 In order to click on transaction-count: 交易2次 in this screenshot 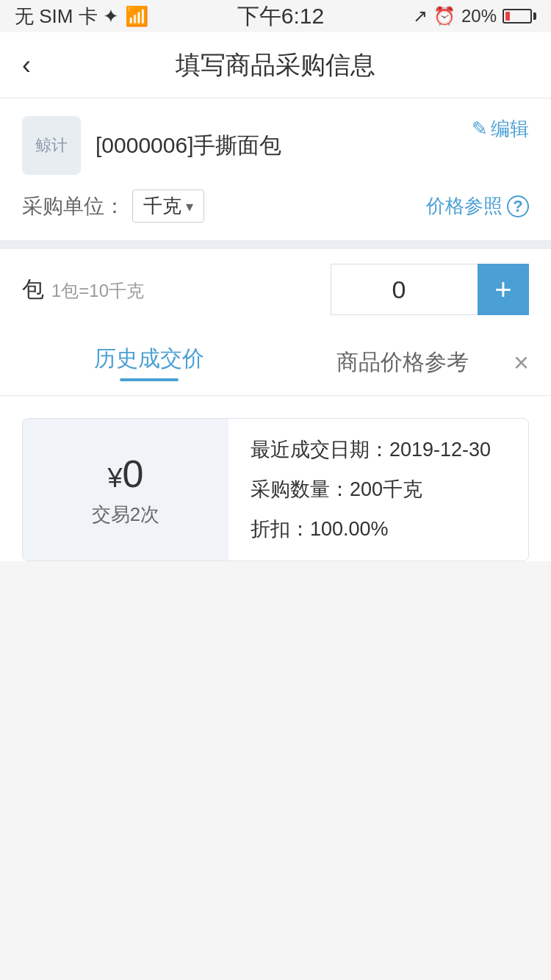, I will do `click(126, 514)`.